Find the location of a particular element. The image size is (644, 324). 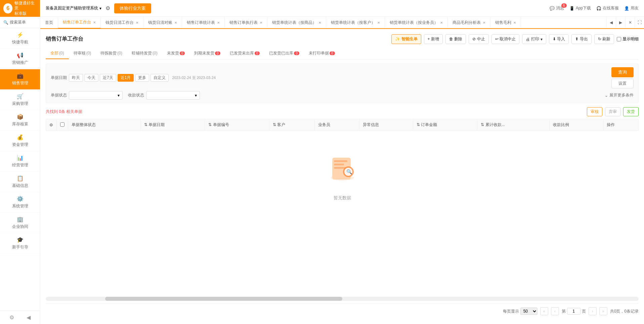

col-number: ⇅ 单据编号 is located at coordinates (237, 125).